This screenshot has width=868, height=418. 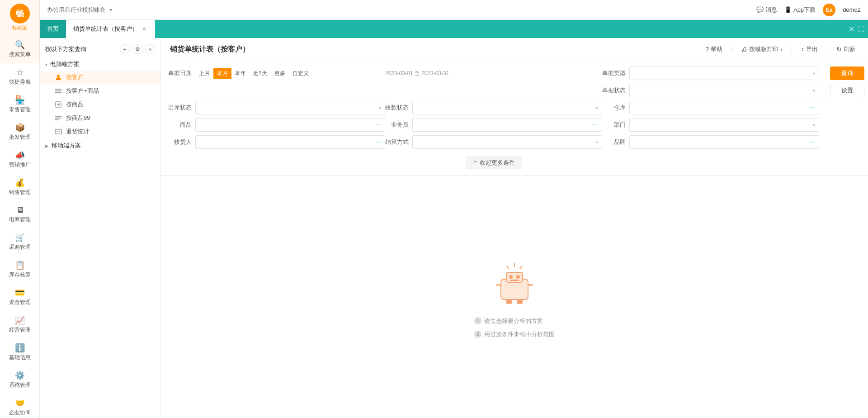 What do you see at coordinates (46, 64) in the screenshot?
I see `expand-icon: ▾` at bounding box center [46, 64].